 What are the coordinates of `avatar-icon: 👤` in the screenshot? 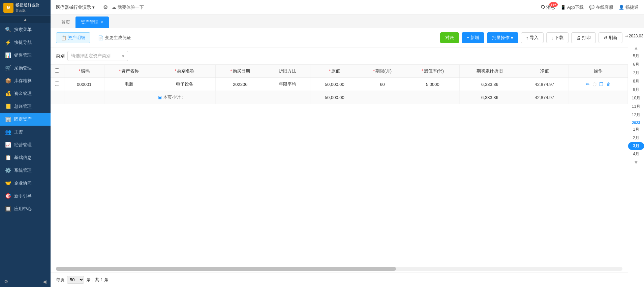 It's located at (621, 7).